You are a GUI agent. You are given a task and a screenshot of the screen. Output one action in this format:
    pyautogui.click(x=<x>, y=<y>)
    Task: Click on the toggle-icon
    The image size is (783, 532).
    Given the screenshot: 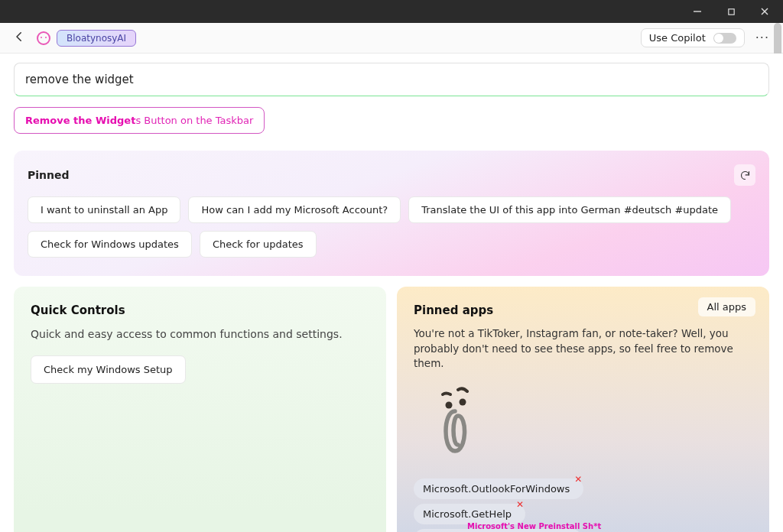 What is the action you would take?
    pyautogui.click(x=725, y=38)
    